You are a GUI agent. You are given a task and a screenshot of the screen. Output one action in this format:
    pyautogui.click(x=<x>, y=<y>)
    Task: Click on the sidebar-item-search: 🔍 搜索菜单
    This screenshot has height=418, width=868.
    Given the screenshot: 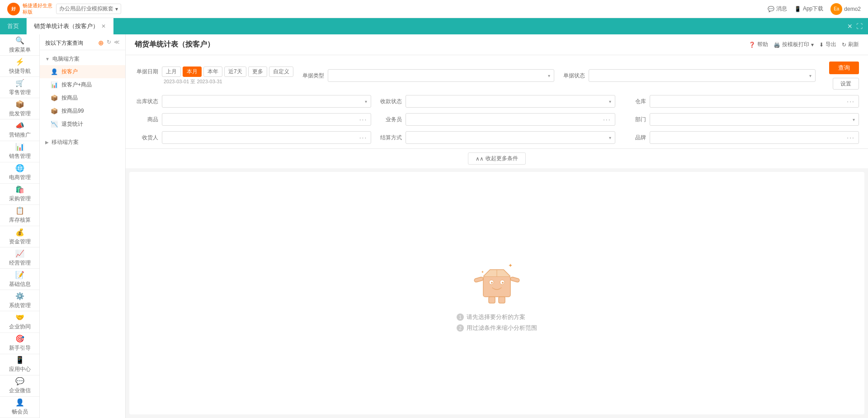 What is the action you would take?
    pyautogui.click(x=20, y=45)
    